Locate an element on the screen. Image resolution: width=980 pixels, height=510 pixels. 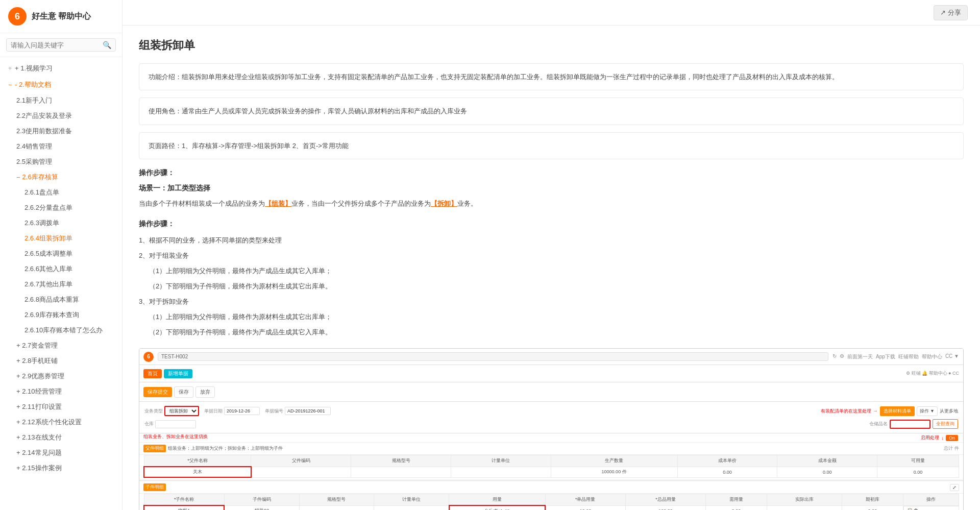
upper-cell-qty: 10000.00 件 is located at coordinates (614, 472).